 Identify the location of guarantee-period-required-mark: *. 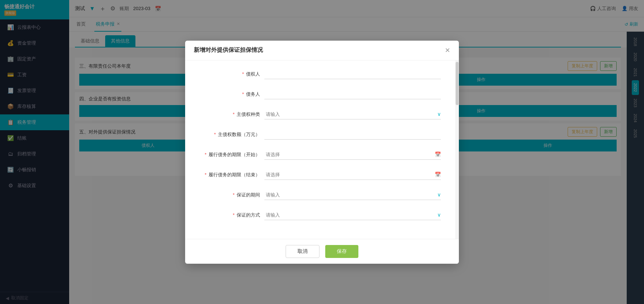
(233, 195).